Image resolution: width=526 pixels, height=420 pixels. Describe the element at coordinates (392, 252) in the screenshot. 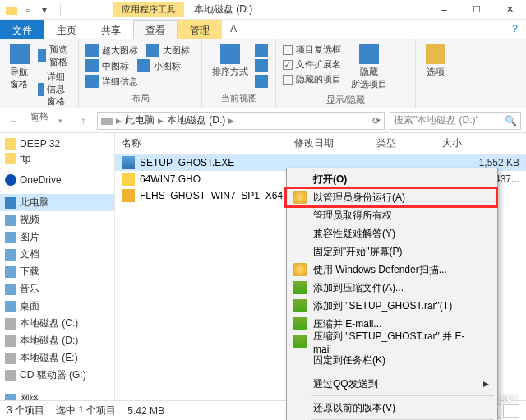

I see `menu-item: 固定到"开始"屏幕(P)` at that location.